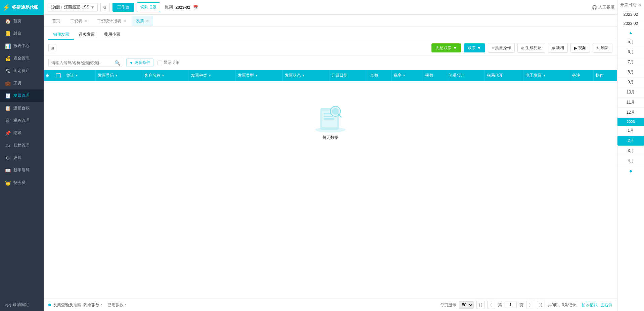  What do you see at coordinates (172, 63) in the screenshot?
I see `show-detail-label: 显示明细` at bounding box center [172, 63].